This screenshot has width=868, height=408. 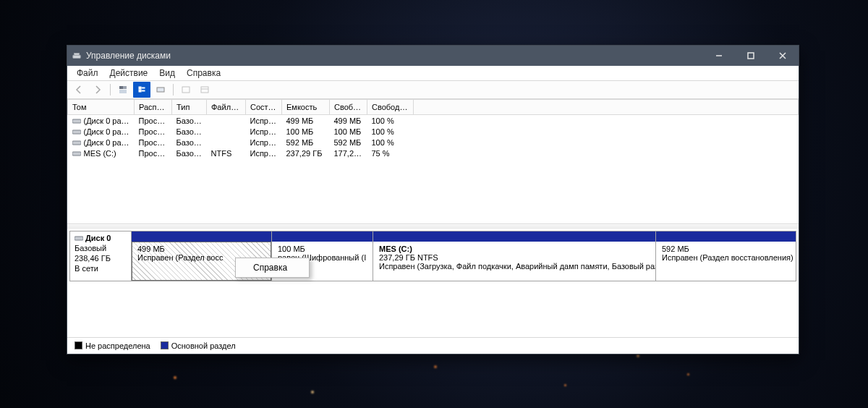 What do you see at coordinates (306, 153) in the screenshot?
I see `cell-capacity: 237,29 ГБ` at bounding box center [306, 153].